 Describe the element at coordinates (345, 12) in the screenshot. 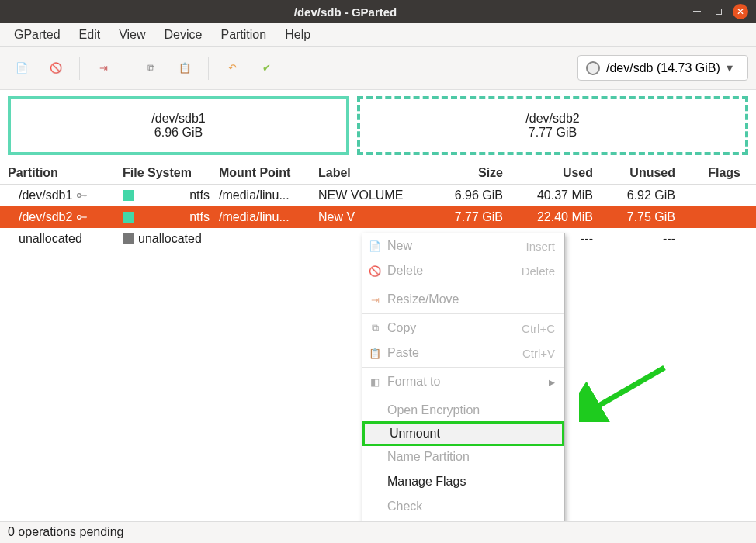

I see `window-title: /dev/sdb - GParted` at that location.